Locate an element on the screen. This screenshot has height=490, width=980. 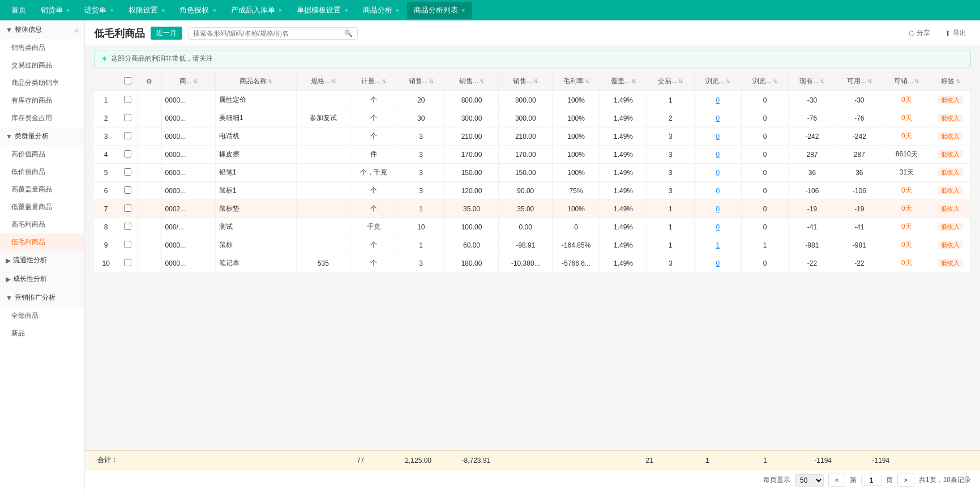
sidebar-group-overall: ▼ 整体信息 « is located at coordinates (42, 29).